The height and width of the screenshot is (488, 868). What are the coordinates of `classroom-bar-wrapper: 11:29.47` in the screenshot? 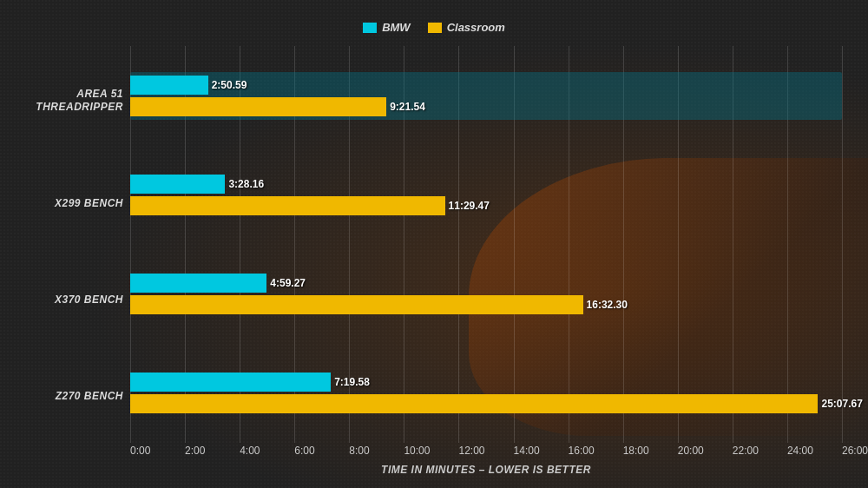 It's located at (486, 206).